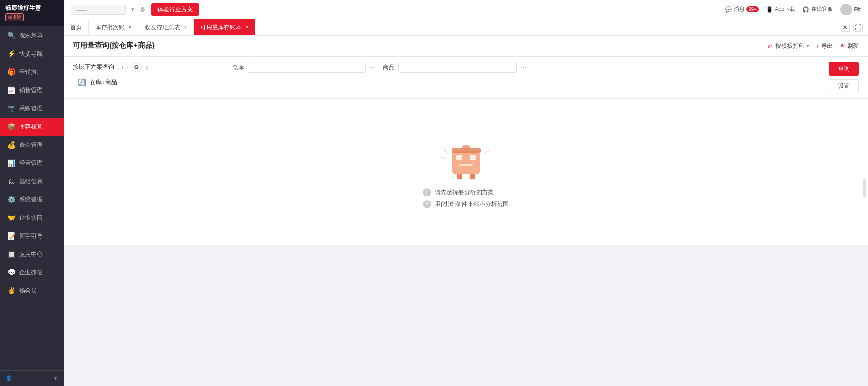  I want to click on sidebar-item-shortcut: ⚡ 快捷导航, so click(32, 54).